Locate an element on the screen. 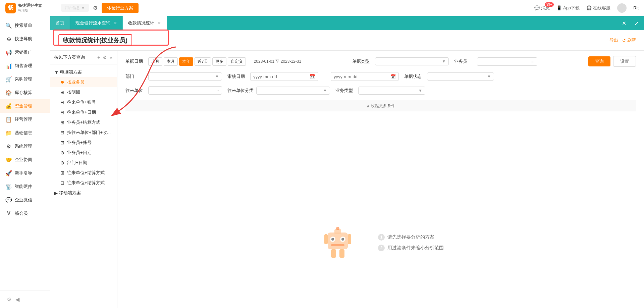 The width and height of the screenshot is (644, 308). sidebar-item-smart-hw: 📡 智能硬件 is located at coordinates (25, 187).